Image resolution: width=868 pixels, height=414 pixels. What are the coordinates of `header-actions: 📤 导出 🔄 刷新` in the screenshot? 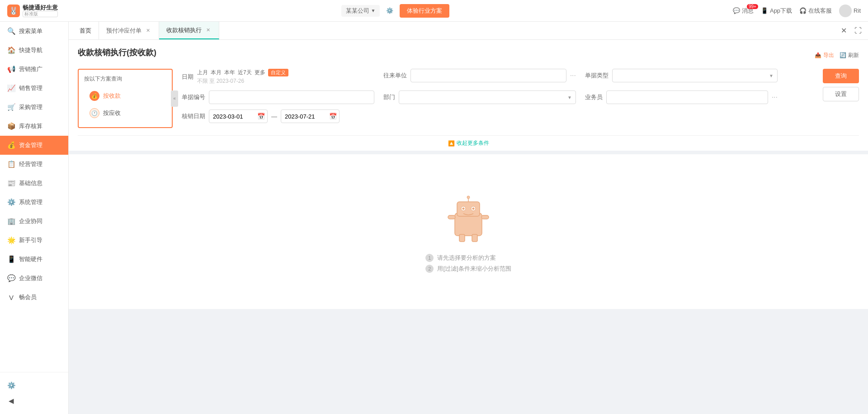 It's located at (837, 55).